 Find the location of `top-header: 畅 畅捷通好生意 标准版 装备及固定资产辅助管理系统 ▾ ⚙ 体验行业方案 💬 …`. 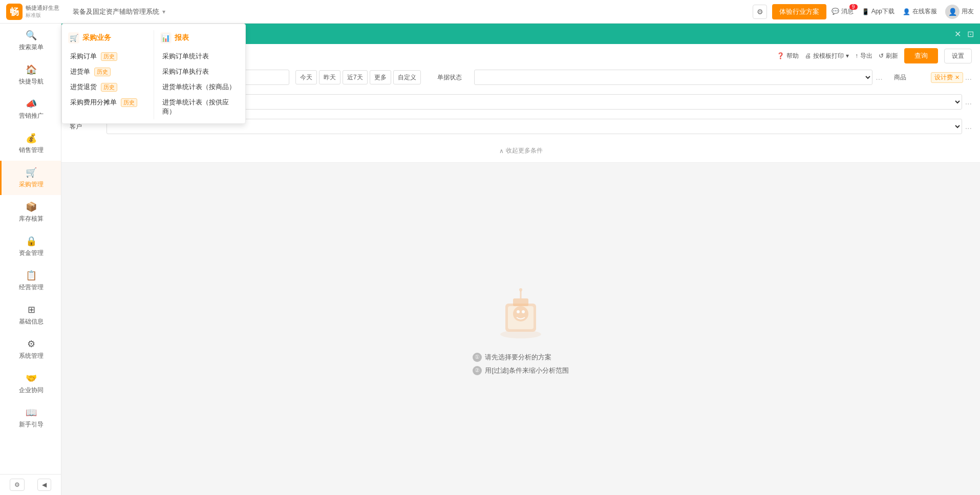

top-header: 畅 畅捷通好生意 标准版 装备及固定资产辅助管理系统 ▾ ⚙ 体验行业方案 💬 … is located at coordinates (490, 12).